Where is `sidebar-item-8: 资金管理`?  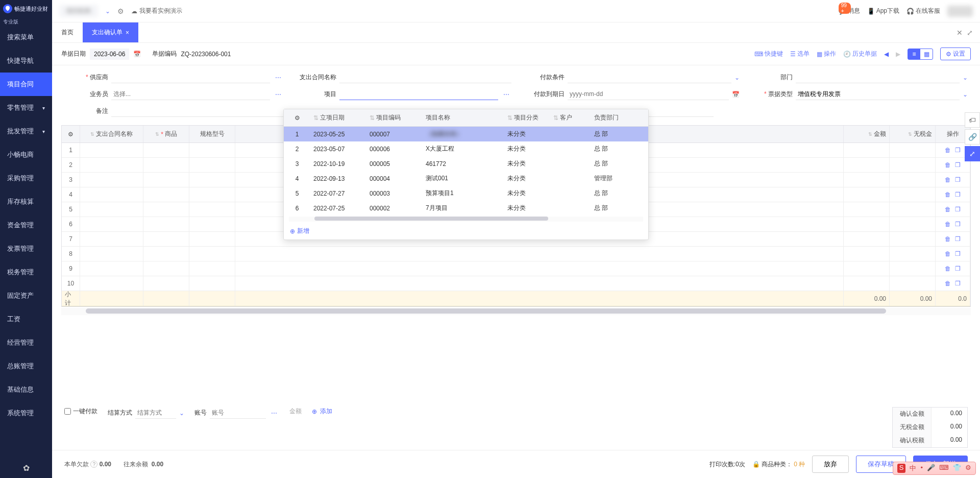
sidebar-item-8: 资金管理 is located at coordinates (26, 225).